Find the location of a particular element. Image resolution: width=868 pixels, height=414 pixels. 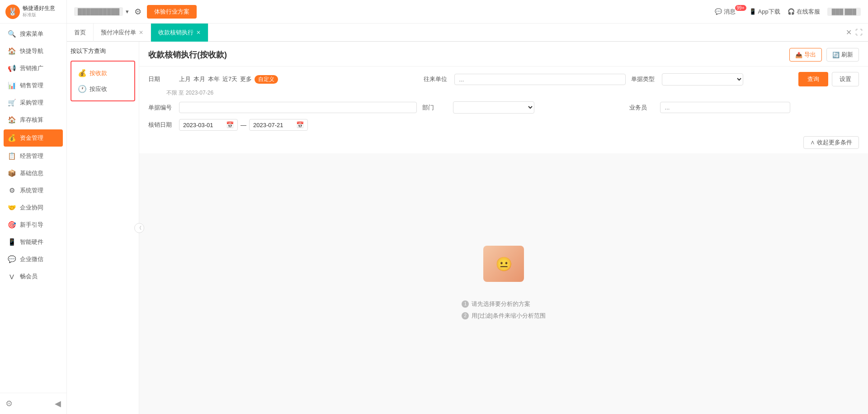

sidebar-item-system: ⚙ 系统管理 is located at coordinates (33, 190).